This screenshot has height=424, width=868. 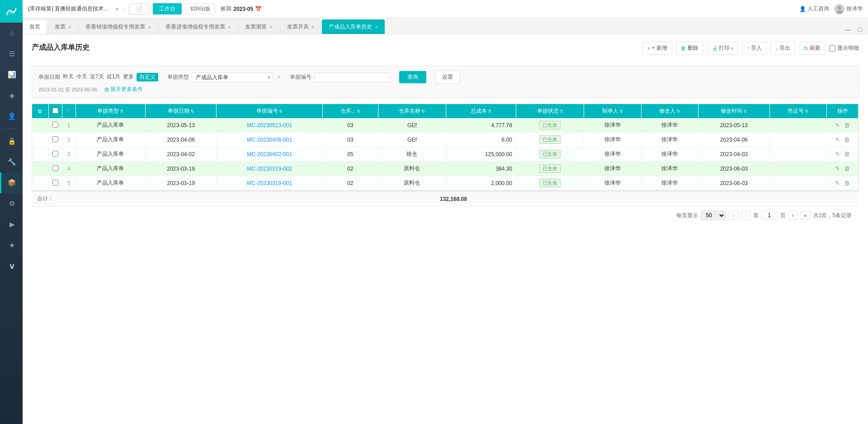 I want to click on expand-filter-button: ⊞ 展开更多条件, so click(x=124, y=90).